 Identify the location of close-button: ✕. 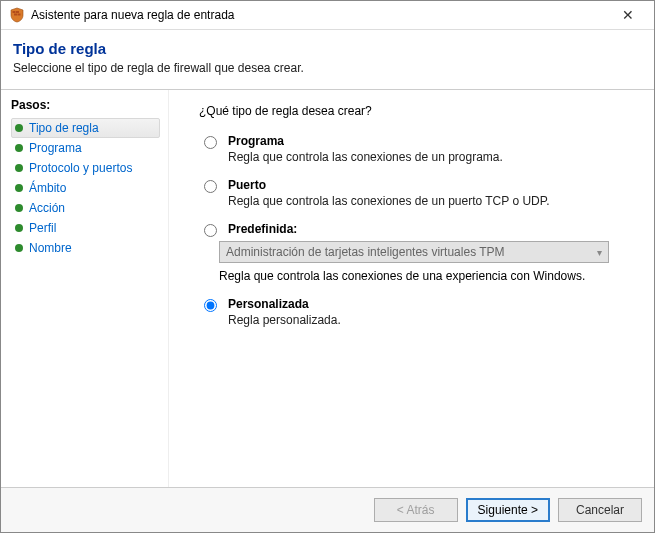
(628, 15).